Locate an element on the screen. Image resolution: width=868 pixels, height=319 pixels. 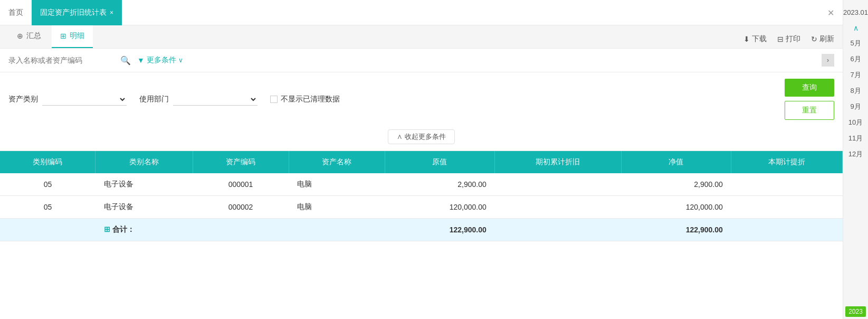
query-button: 查询 is located at coordinates (809, 88).